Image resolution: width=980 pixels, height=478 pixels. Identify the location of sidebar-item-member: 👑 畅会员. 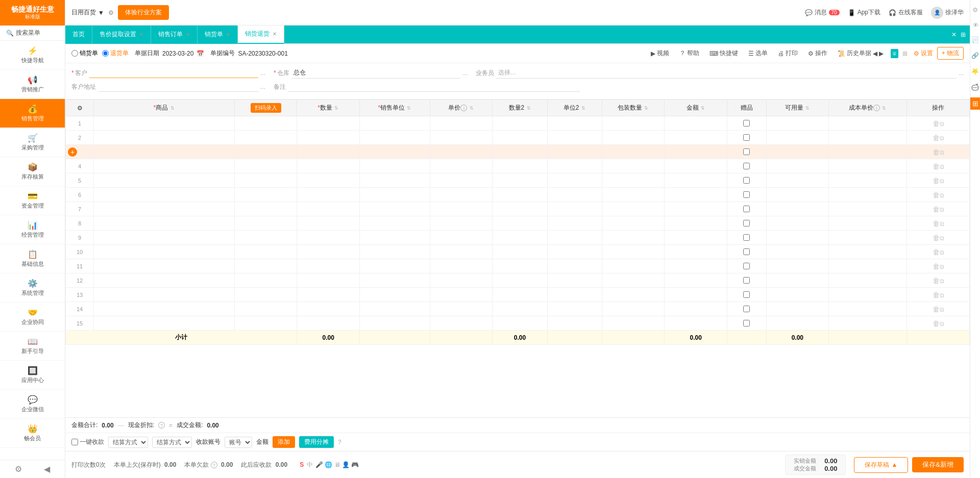
(33, 434).